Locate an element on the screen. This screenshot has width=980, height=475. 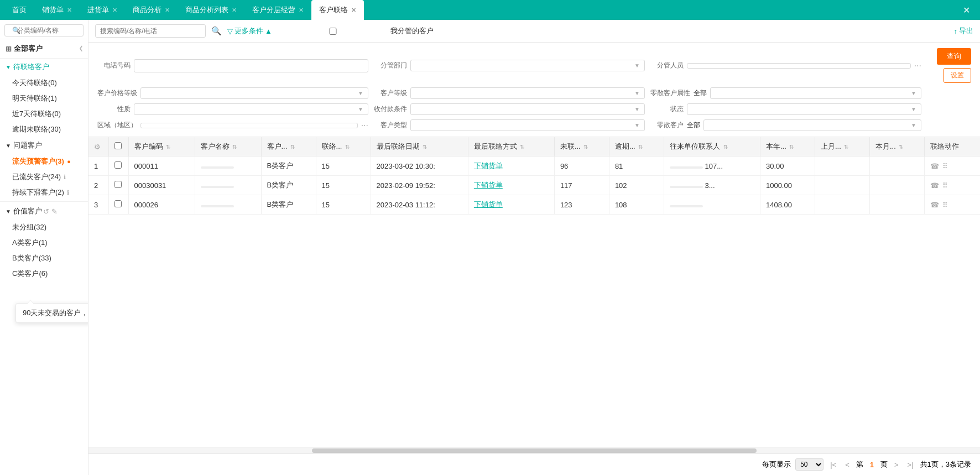
filter-field-customer-type: 客户类型 ▼ is located at coordinates (509, 125).